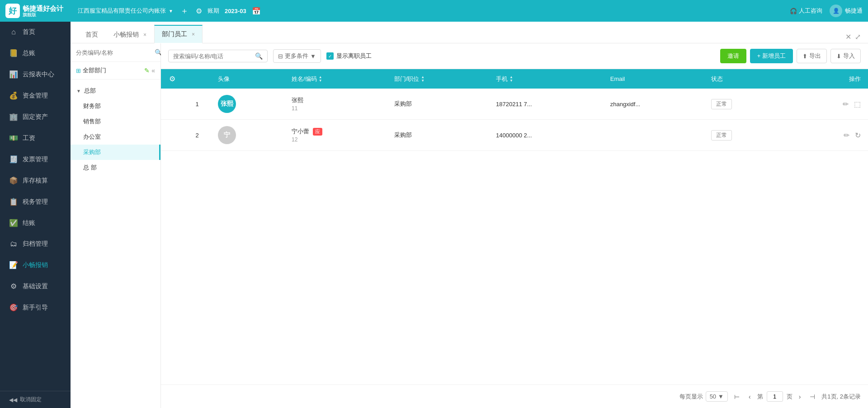 The image size is (868, 408). What do you see at coordinates (733, 56) in the screenshot?
I see `invite-button: 邀请` at bounding box center [733, 56].